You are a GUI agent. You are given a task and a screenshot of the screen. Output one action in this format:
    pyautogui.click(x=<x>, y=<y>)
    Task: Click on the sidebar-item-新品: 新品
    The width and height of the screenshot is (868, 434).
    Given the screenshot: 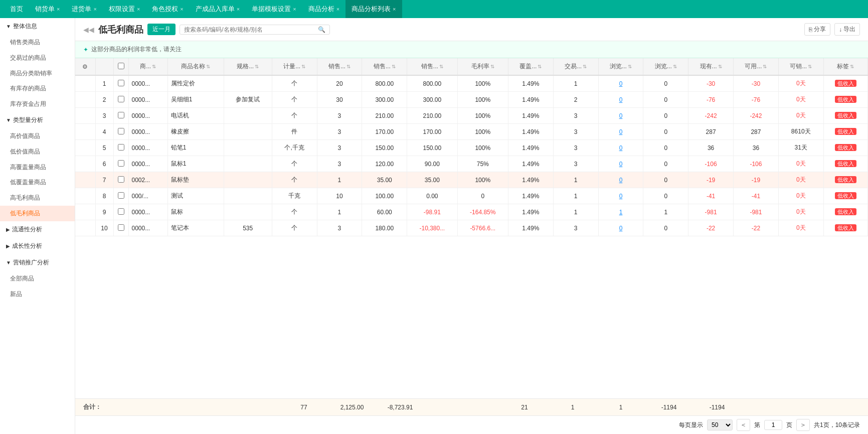 What is the action you would take?
    pyautogui.click(x=37, y=294)
    